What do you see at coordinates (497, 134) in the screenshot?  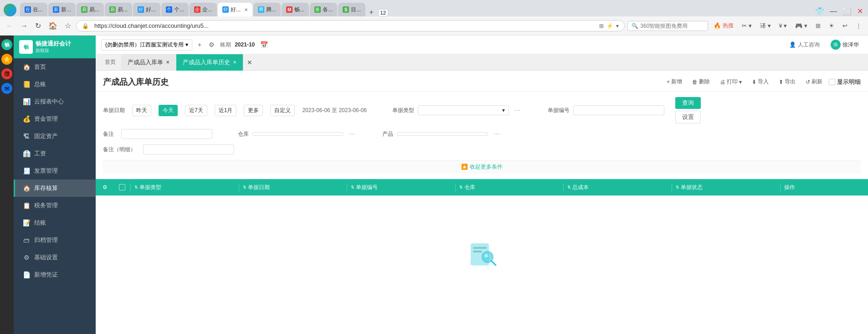 I see `product-dots-button: ···` at bounding box center [497, 134].